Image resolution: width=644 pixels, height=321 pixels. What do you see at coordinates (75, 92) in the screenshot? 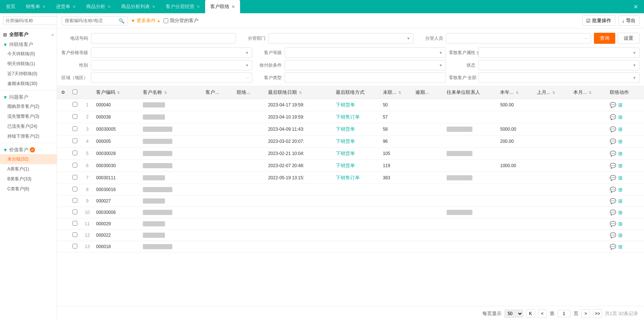
I see `check-all` at bounding box center [75, 92].